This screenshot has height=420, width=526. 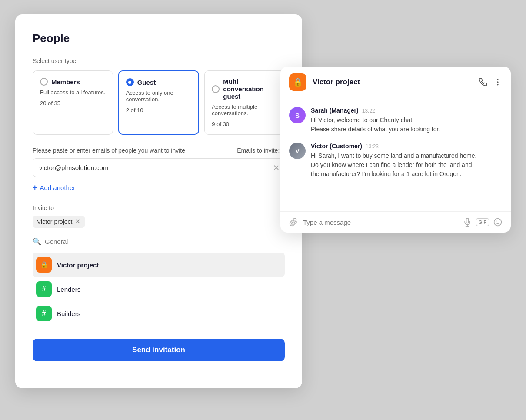 I want to click on invite-section-header: Please paste or enter emails of people y…, so click(x=159, y=150).